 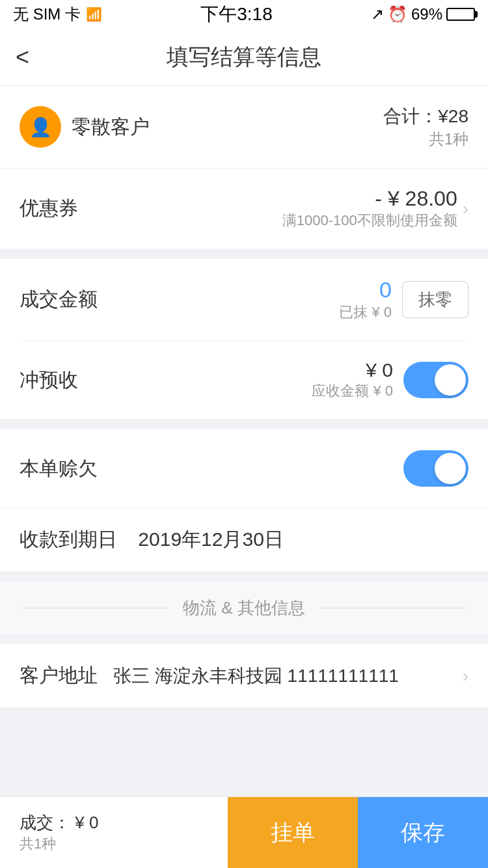 I want to click on debt-row: 本单赊欠, so click(x=244, y=468).